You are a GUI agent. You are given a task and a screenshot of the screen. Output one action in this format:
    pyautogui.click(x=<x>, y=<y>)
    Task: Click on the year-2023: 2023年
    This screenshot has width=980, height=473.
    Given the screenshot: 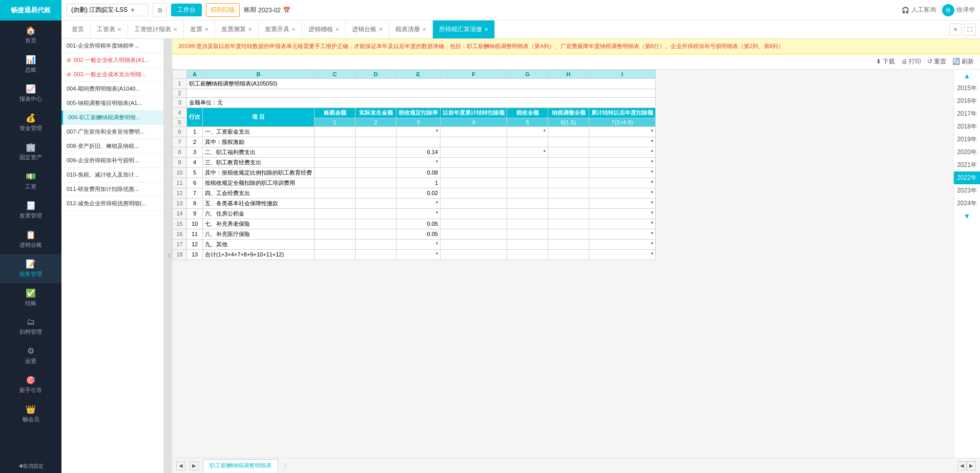 What is the action you would take?
    pyautogui.click(x=967, y=190)
    